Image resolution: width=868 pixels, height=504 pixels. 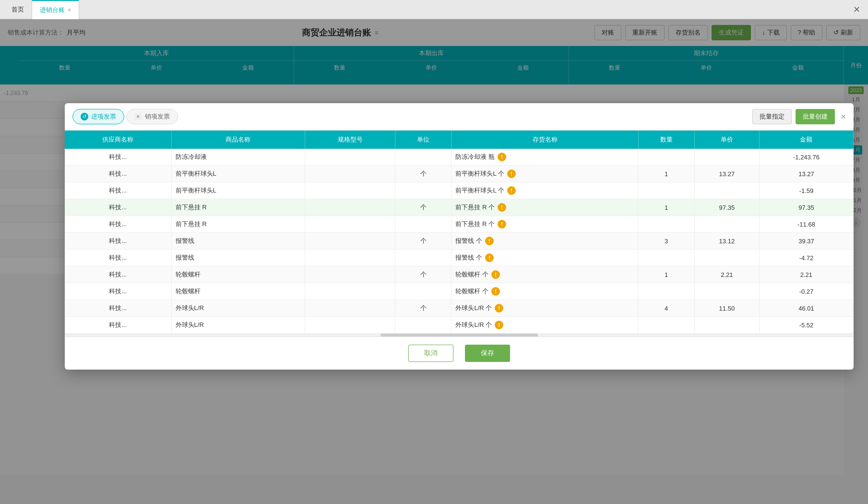 I want to click on cell-3-7: 97.35, so click(x=806, y=207).